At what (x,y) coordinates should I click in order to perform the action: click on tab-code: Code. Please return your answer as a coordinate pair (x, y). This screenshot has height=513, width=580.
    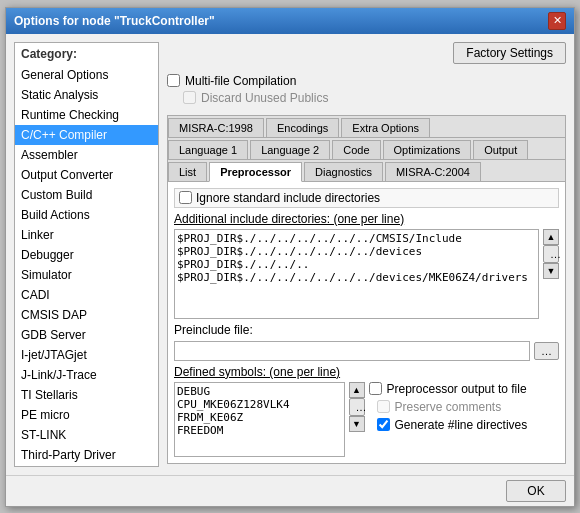
    Looking at the image, I should click on (356, 150).